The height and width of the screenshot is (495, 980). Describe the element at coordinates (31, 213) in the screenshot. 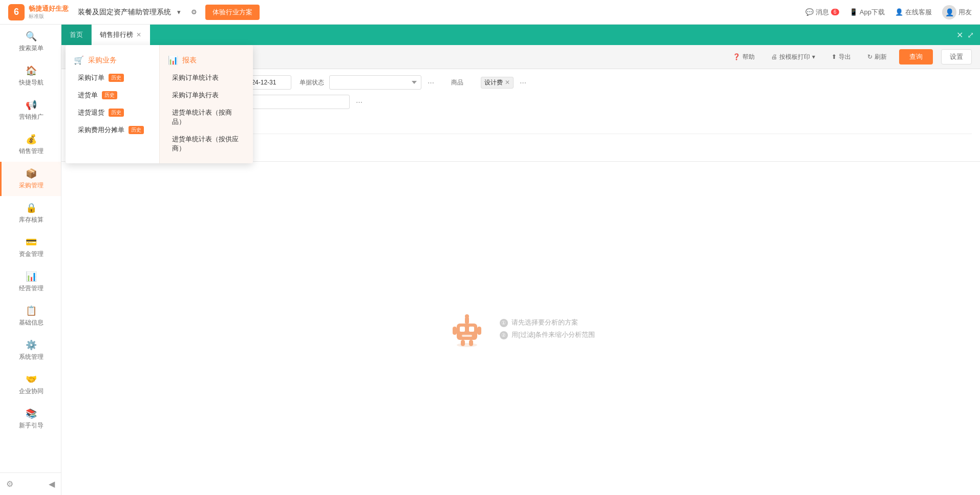

I see `sidebar-item-inventory: 🔒 库存核算` at that location.